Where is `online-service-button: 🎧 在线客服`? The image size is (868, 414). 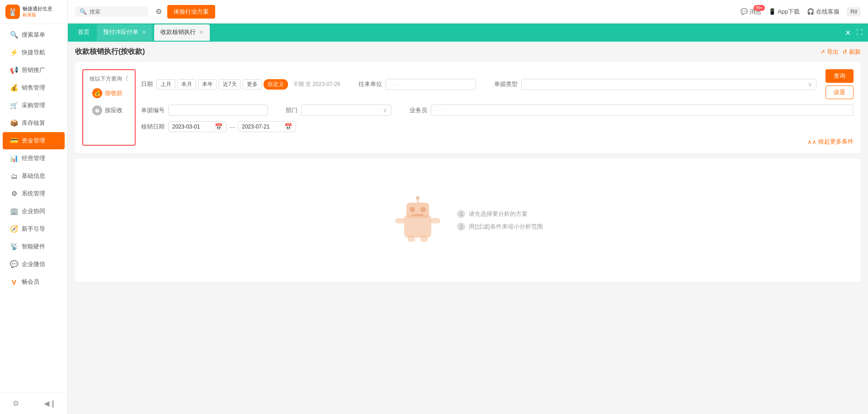
online-service-button: 🎧 在线客服 is located at coordinates (823, 12).